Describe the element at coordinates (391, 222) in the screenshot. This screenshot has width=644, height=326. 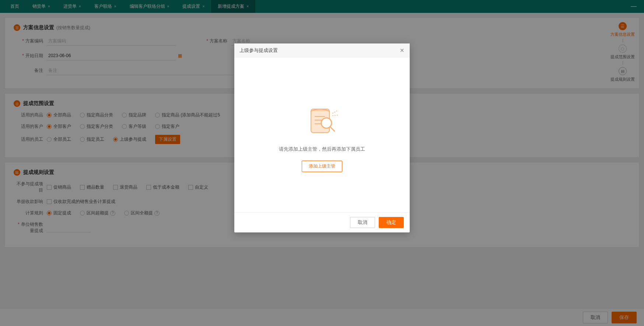
I see `dialog-ok-button: 确定` at that location.